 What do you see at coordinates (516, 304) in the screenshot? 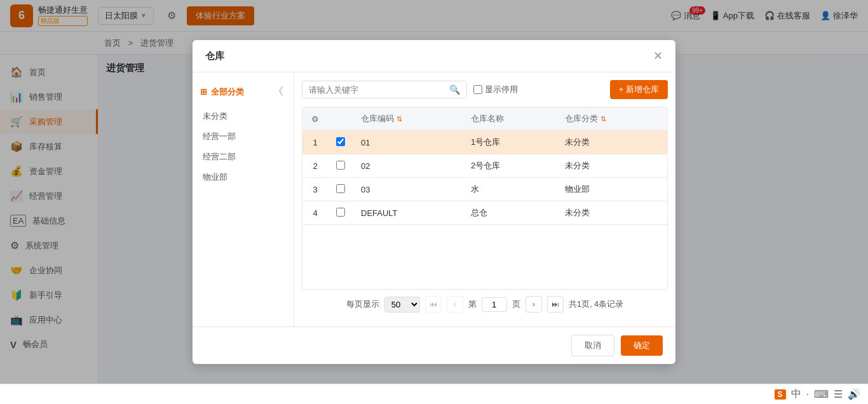
I see `page-unit: 页` at bounding box center [516, 304].